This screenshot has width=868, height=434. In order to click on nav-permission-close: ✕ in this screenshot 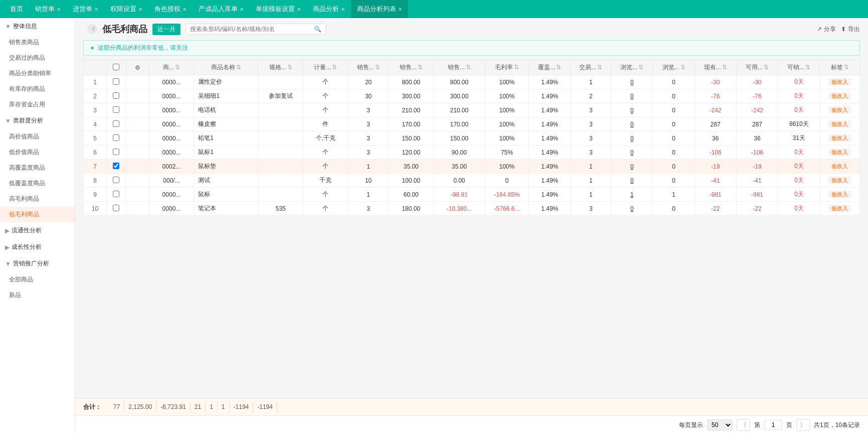, I will do `click(140, 9)`.